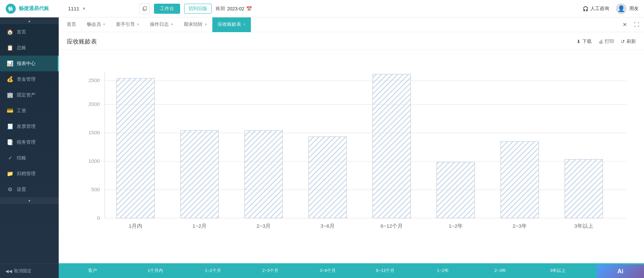  I want to click on switch-version-button: 切到旧版, so click(198, 9).